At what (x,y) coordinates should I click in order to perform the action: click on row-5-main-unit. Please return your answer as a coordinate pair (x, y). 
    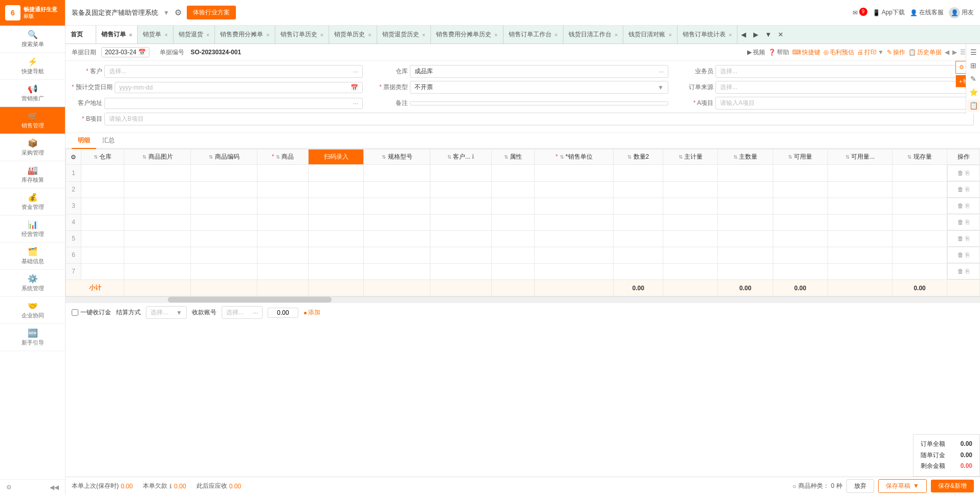
    Looking at the image, I should click on (691, 239).